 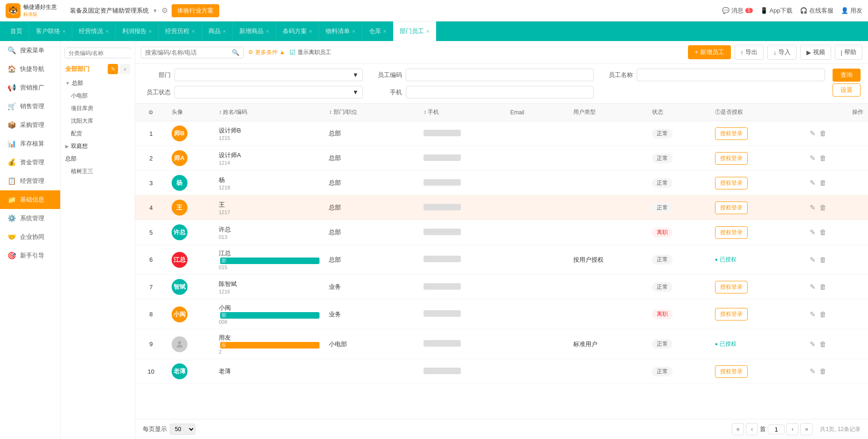 What do you see at coordinates (165, 10) in the screenshot?
I see `settings-icon: ⚙` at bounding box center [165, 10].